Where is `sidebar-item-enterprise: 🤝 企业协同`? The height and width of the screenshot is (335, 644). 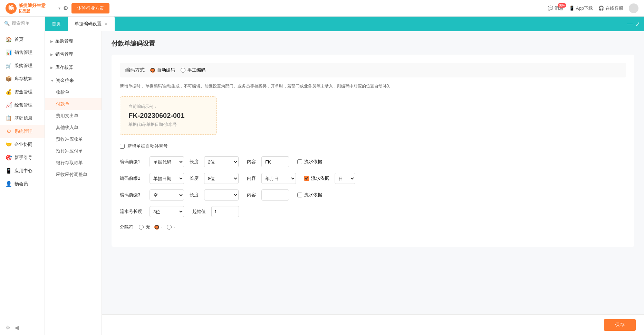 sidebar-item-enterprise: 🤝 企业协同 is located at coordinates (22, 145).